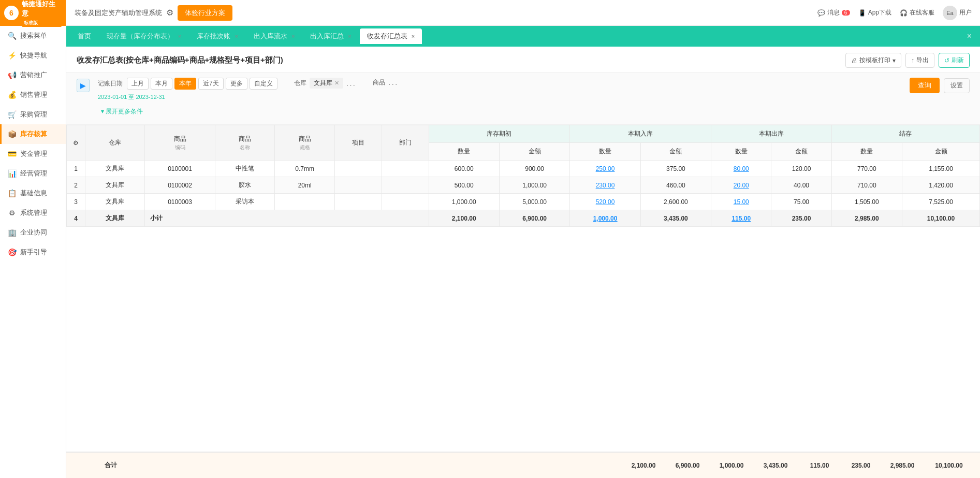  Describe the element at coordinates (33, 233) in the screenshot. I see `sidebar-item-enterprise: 🏢企业协同` at that location.